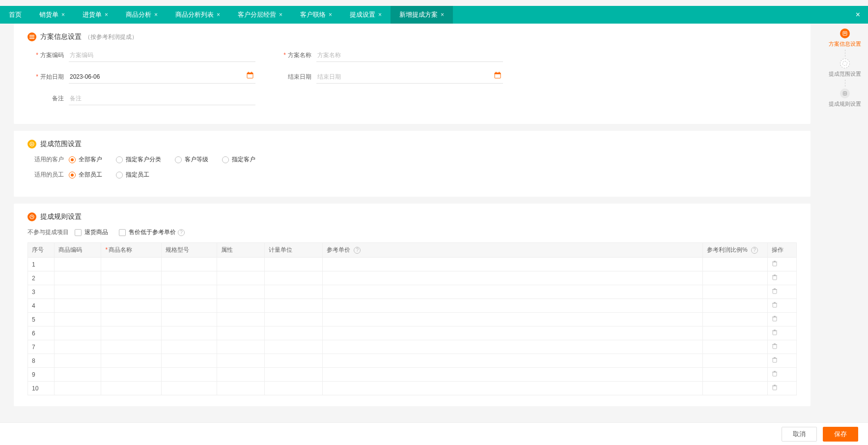 The image size is (868, 445). Describe the element at coordinates (91, 232) in the screenshot. I see `checkbox-exclude-0: 退货商品` at that location.